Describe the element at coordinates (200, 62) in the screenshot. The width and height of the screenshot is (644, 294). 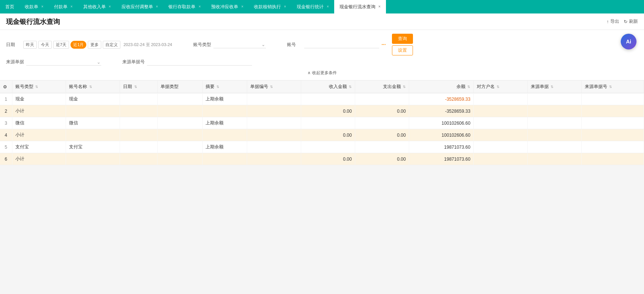
I see `source-doc-no-input` at that location.